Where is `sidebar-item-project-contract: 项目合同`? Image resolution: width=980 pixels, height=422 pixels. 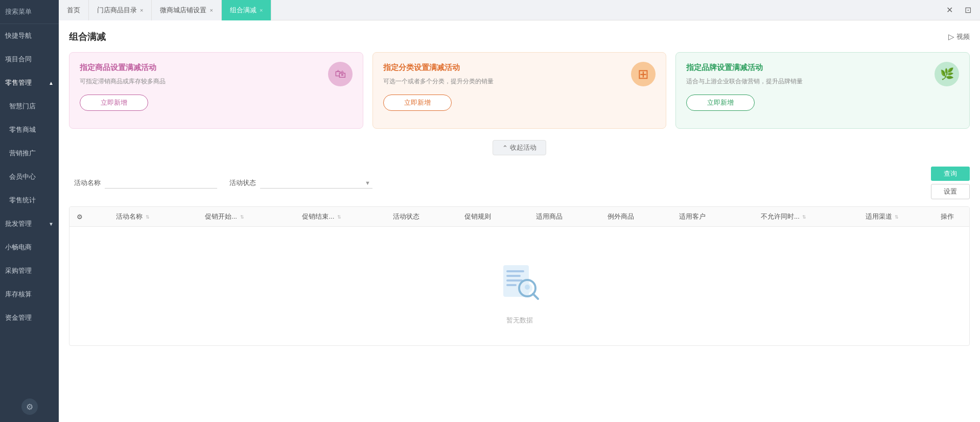
sidebar-item-project-contract: 项目合同 is located at coordinates (30, 59).